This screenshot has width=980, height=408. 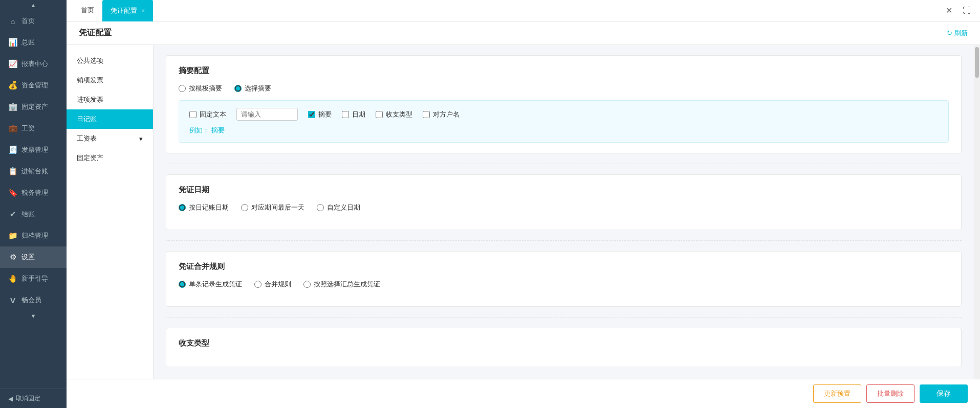 What do you see at coordinates (33, 85) in the screenshot?
I see `sidebar-item-funds: 💰 资金管理` at bounding box center [33, 85].